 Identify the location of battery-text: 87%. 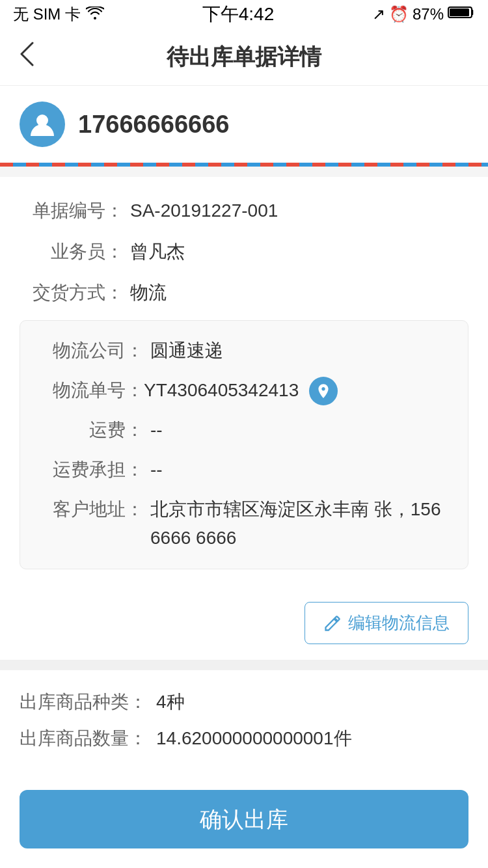
(428, 14).